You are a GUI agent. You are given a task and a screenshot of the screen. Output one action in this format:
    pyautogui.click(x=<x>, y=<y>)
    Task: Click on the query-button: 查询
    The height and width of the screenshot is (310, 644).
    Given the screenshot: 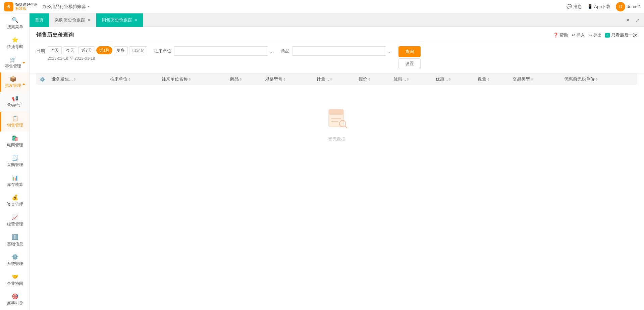 What is the action you would take?
    pyautogui.click(x=410, y=52)
    